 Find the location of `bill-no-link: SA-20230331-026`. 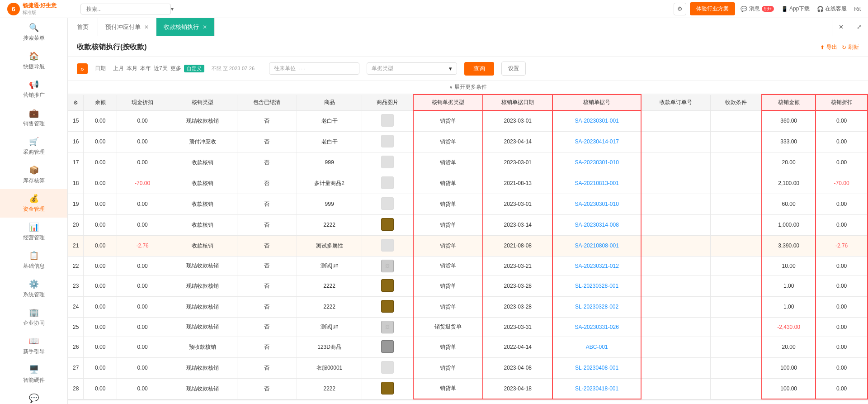

bill-no-link: SA-20230331-026 is located at coordinates (597, 327).